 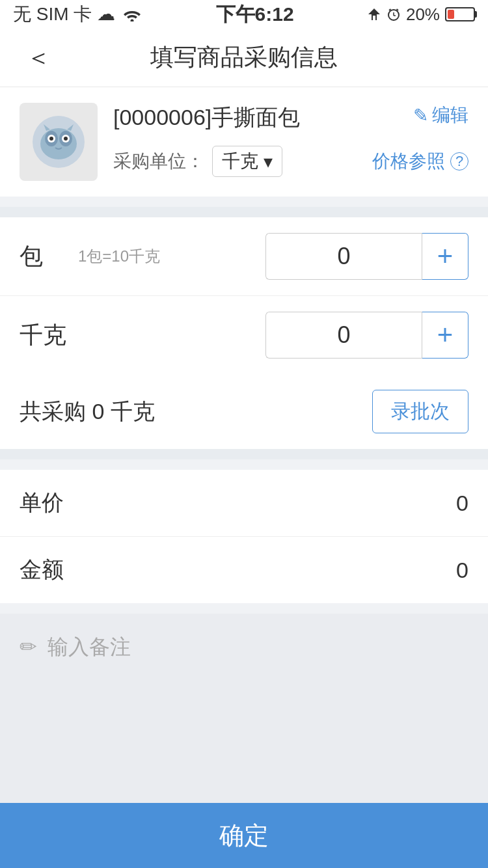 I want to click on wifi-icon, so click(x=132, y=14).